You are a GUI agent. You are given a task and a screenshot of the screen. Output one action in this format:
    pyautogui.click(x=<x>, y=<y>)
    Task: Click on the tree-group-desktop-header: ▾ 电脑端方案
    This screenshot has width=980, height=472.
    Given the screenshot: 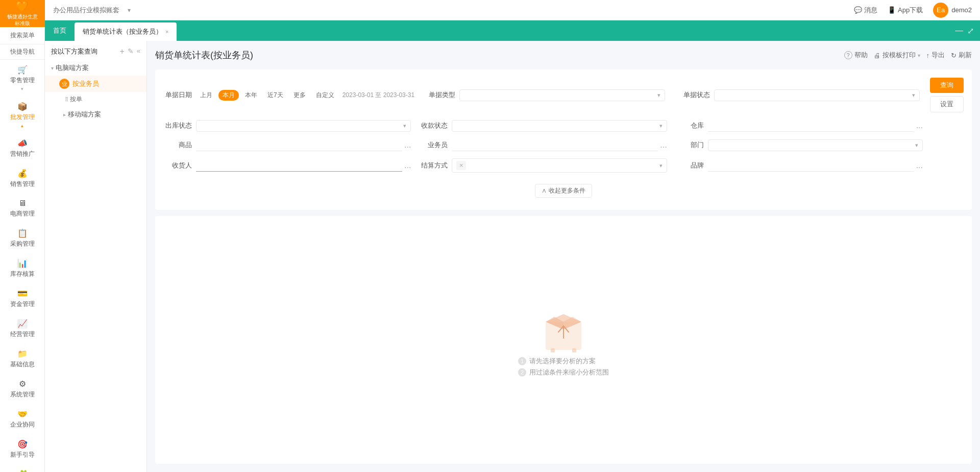 What is the action you would take?
    pyautogui.click(x=96, y=68)
    